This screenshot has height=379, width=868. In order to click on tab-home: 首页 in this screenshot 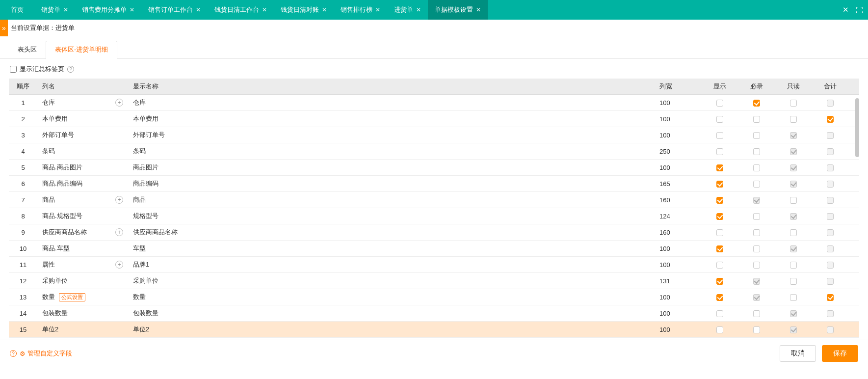, I will do `click(17, 10)`.